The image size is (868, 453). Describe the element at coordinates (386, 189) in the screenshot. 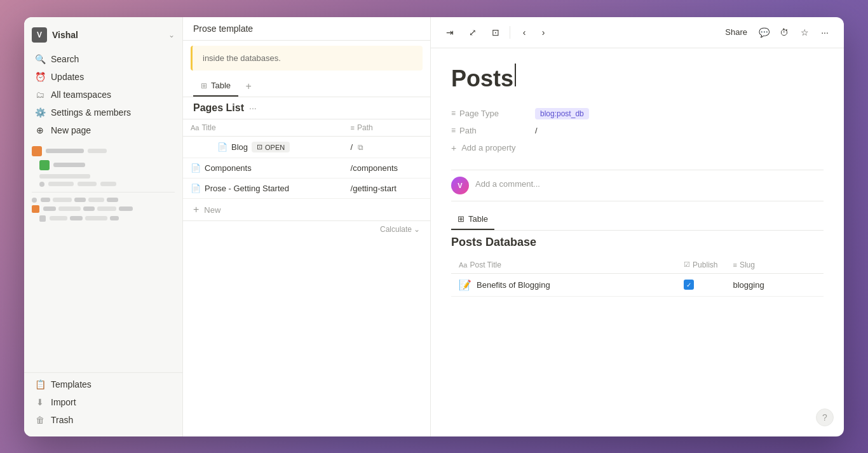

I see `path-cell-prose: /getting-start` at that location.